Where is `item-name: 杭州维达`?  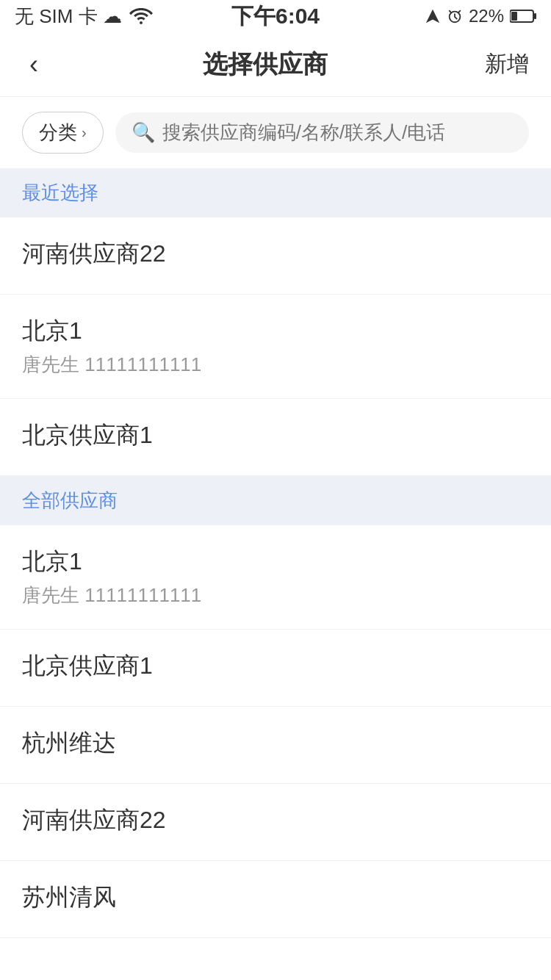 item-name: 杭州维达 is located at coordinates (276, 743).